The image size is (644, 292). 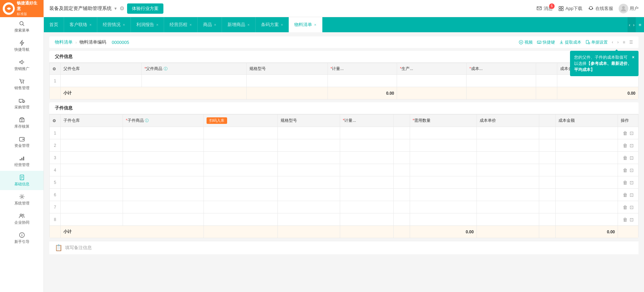 I want to click on settings-icon, so click(x=22, y=197).